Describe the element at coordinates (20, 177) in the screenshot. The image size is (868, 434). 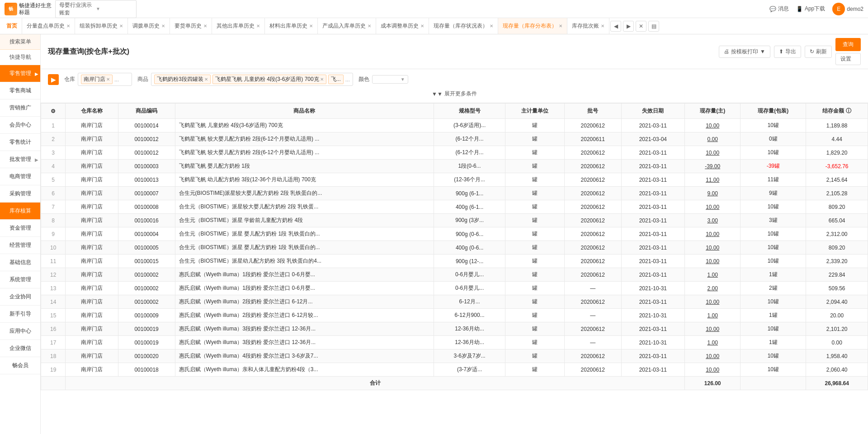
I see `sidebar-item-ecommerce: 电商管理` at that location.